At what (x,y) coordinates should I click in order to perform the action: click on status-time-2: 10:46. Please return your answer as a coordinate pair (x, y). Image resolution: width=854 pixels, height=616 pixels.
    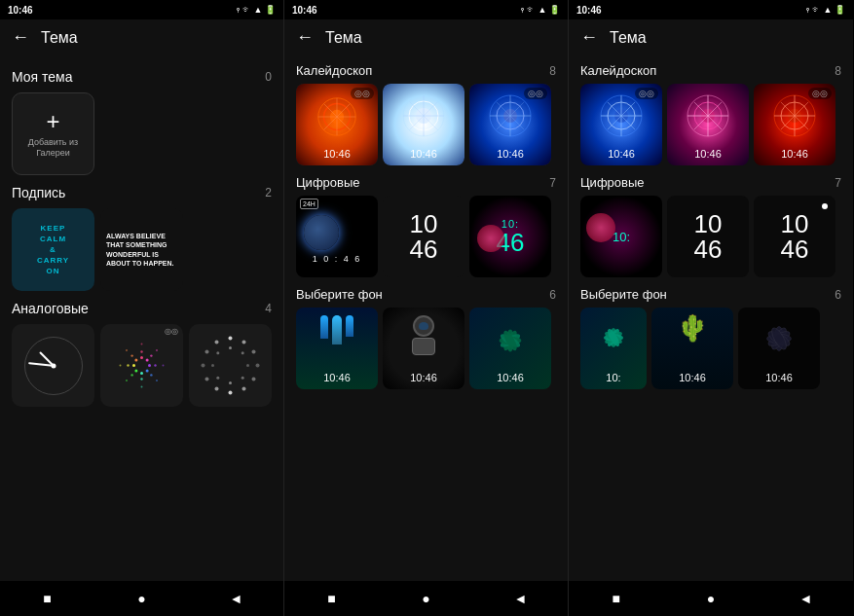
    Looking at the image, I should click on (305, 10).